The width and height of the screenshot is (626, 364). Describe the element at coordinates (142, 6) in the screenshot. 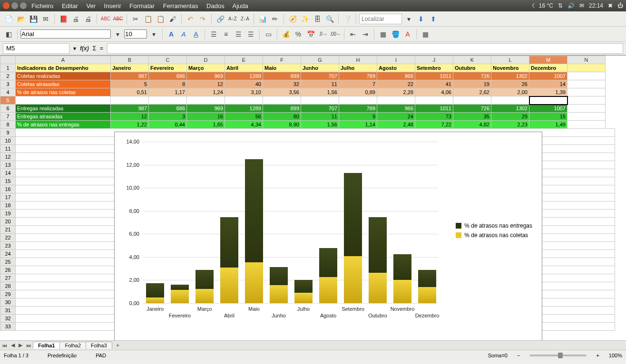

I see `menu-formatar: Formatar` at that location.